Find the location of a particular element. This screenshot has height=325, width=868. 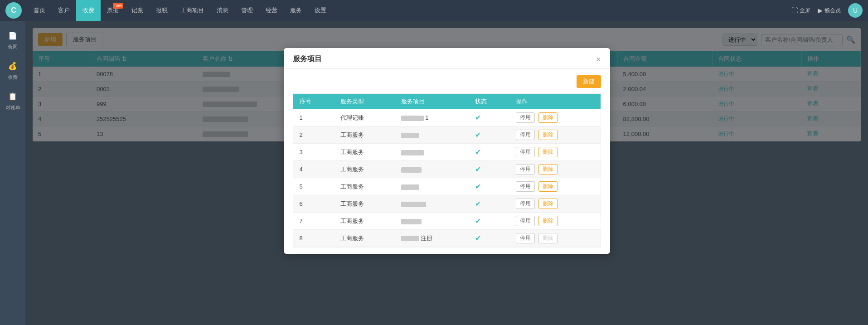

nav-home: 首页 is located at coordinates (39, 10).